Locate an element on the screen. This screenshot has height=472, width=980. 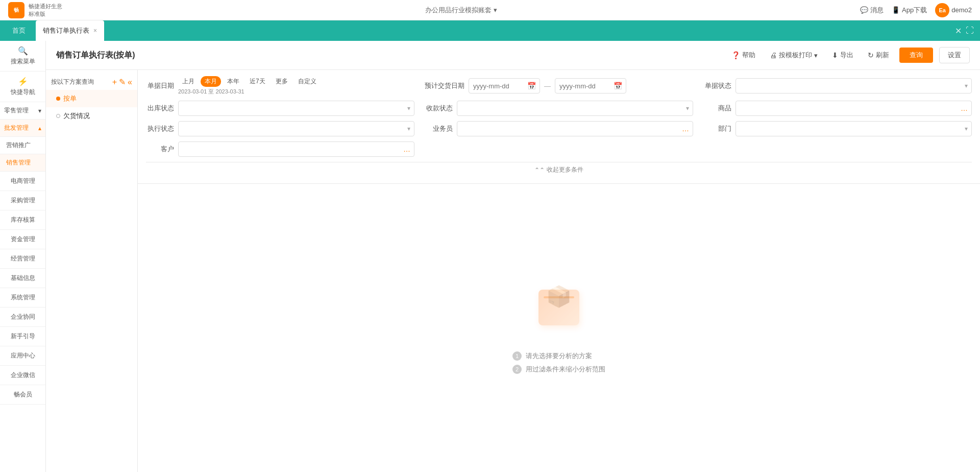
goods-dots-icon: … is located at coordinates (964, 108).